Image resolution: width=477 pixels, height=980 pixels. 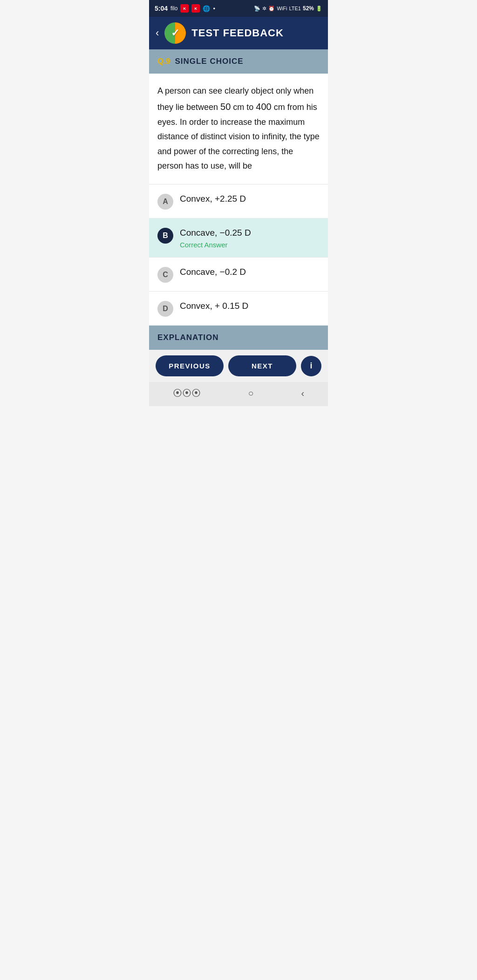 What do you see at coordinates (250, 199) in the screenshot?
I see `option-content-a: Convex, +2.25 D` at bounding box center [250, 199].